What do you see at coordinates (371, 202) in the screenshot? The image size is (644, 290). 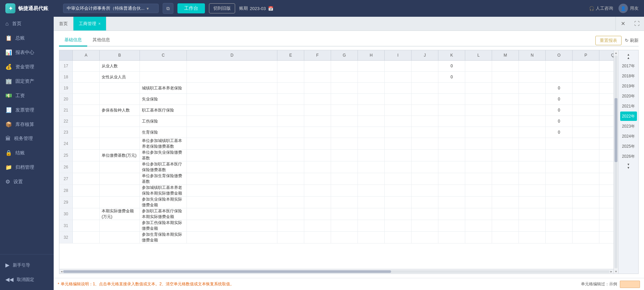 I see `cell-29-H` at bounding box center [371, 202].